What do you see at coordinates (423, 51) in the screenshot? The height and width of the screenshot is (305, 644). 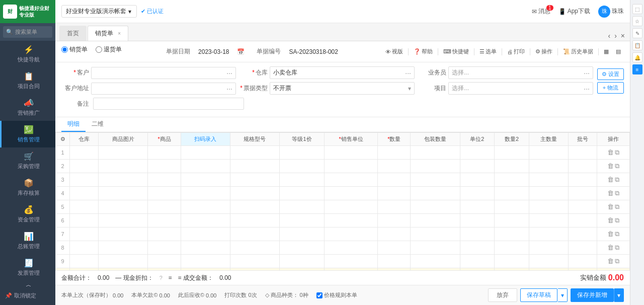 I see `toolbar-help-btn: ❓ 帮助` at bounding box center [423, 51].